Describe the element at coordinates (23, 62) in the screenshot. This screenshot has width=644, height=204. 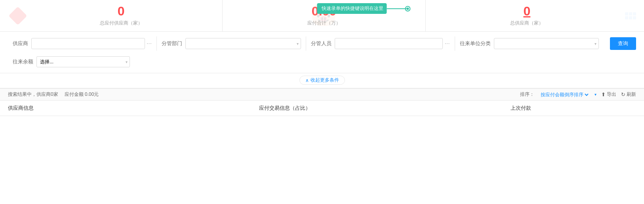
I see `balance-label: 往来余额` at that location.